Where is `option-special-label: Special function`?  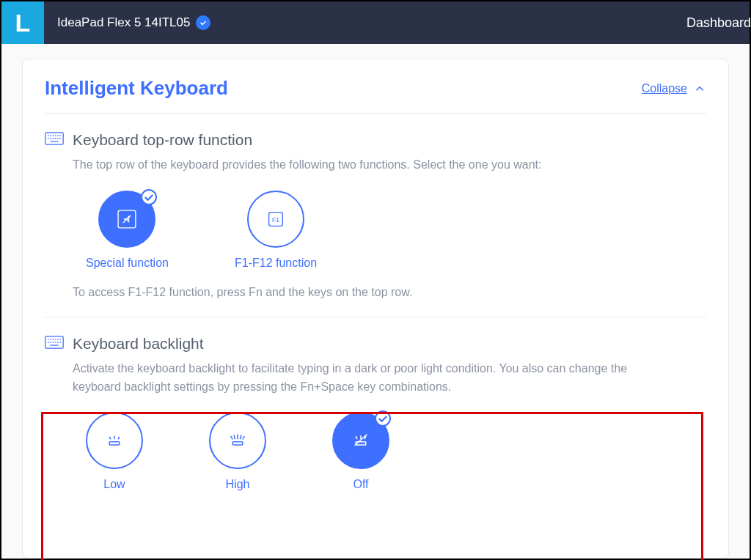 option-special-label: Special function is located at coordinates (128, 263).